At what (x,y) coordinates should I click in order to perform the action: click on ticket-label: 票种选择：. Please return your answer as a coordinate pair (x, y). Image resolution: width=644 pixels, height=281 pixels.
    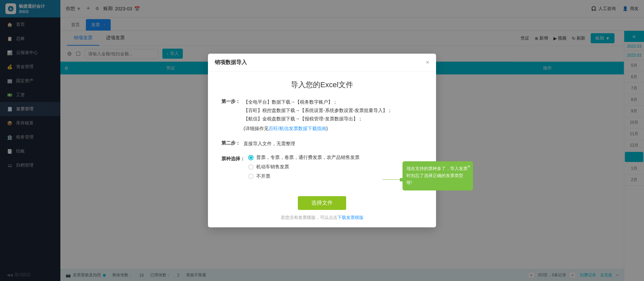
    Looking at the image, I should click on (233, 158).